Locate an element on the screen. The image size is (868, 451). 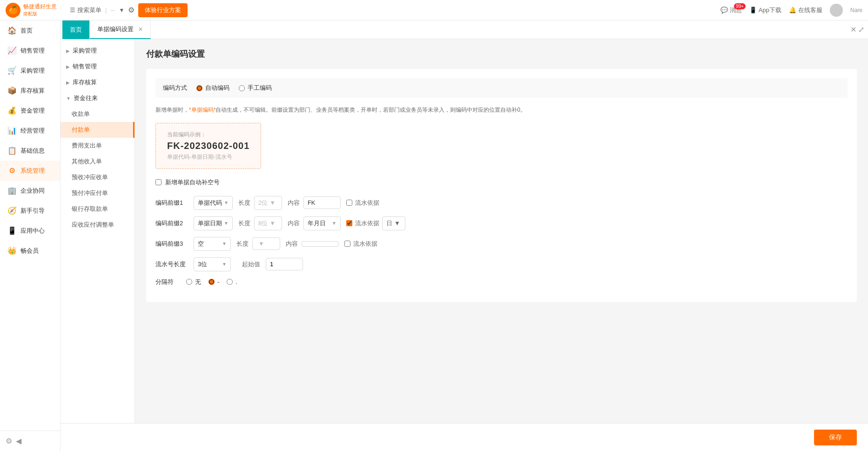
prefix3-length-select: ▼ is located at coordinates (266, 244).